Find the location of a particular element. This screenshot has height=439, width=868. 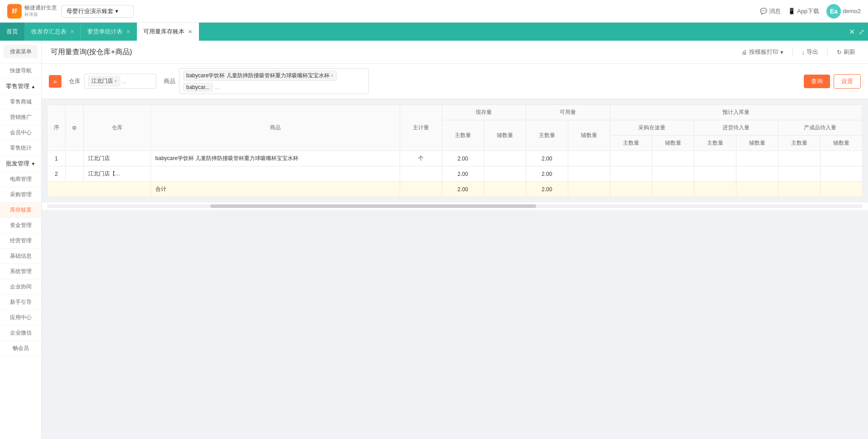

app-center-label: 应用中心 is located at coordinates (21, 317).